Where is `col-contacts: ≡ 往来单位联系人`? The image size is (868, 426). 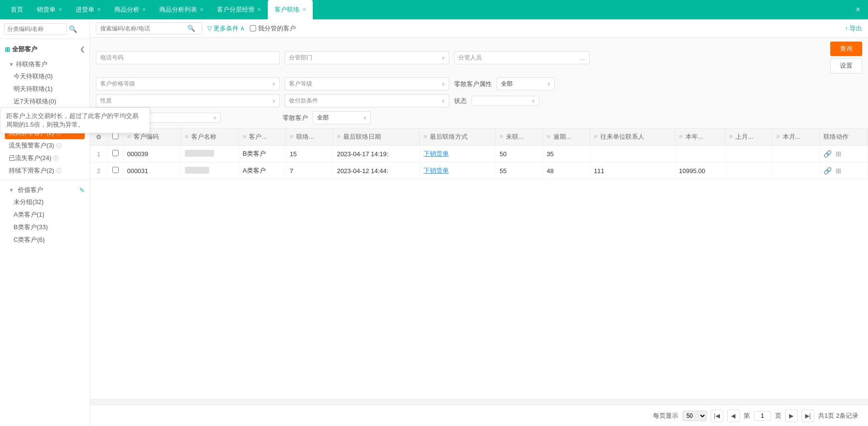 col-contacts: ≡ 往来单位联系人 is located at coordinates (632, 137).